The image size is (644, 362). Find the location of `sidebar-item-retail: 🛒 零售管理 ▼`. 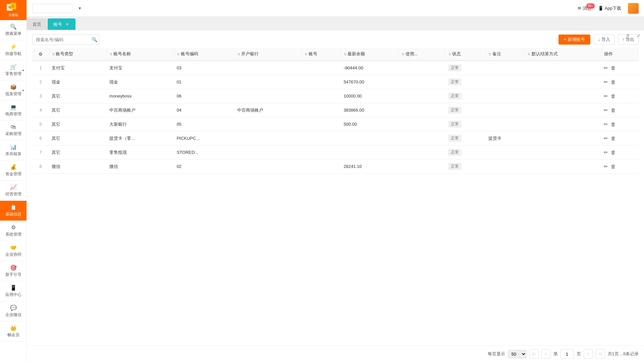

sidebar-item-retail: 🛒 零售管理 ▼ is located at coordinates (13, 70).